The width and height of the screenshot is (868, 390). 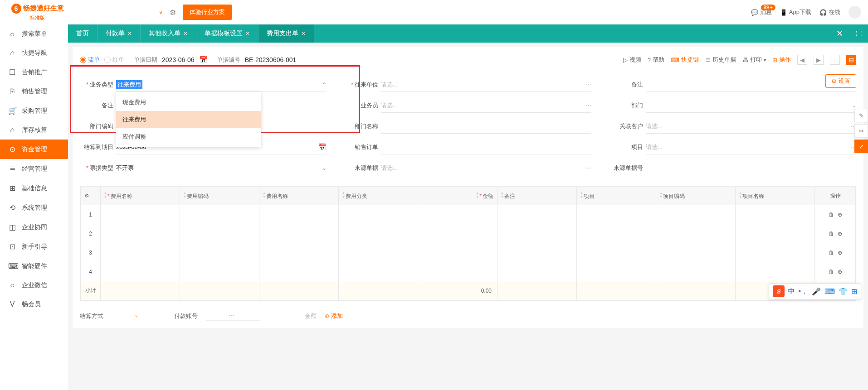 What do you see at coordinates (791, 291) in the screenshot?
I see `ime-lang: 中` at bounding box center [791, 291].